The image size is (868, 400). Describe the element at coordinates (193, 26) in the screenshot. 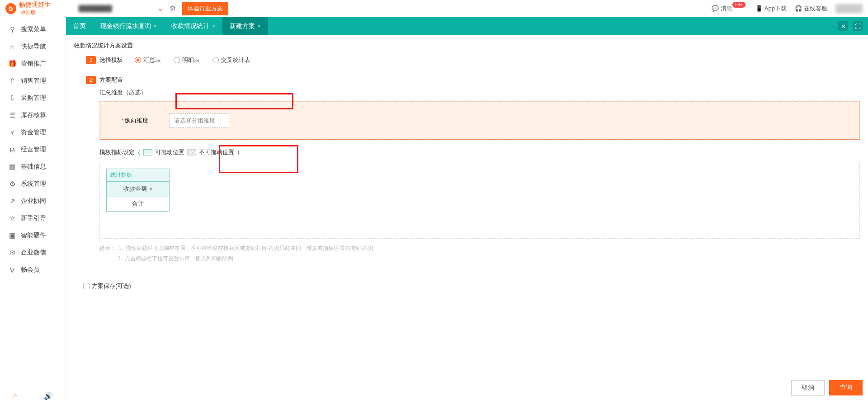

I see `tab-2: 收款情况统计×` at that location.